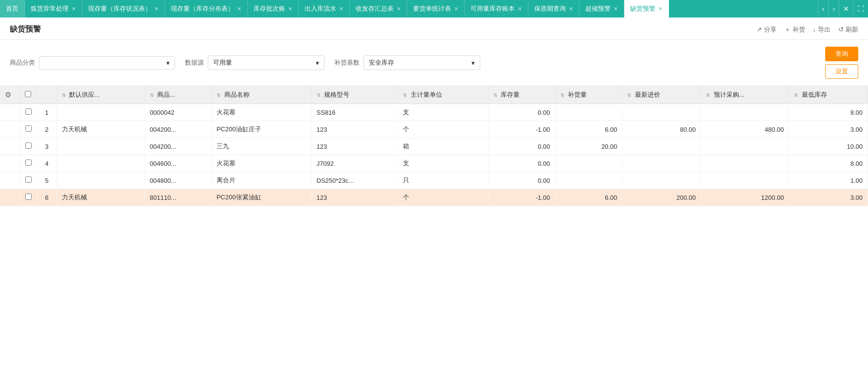 The width and height of the screenshot is (868, 387). I want to click on row-stock-qty: 0.00, so click(522, 113).